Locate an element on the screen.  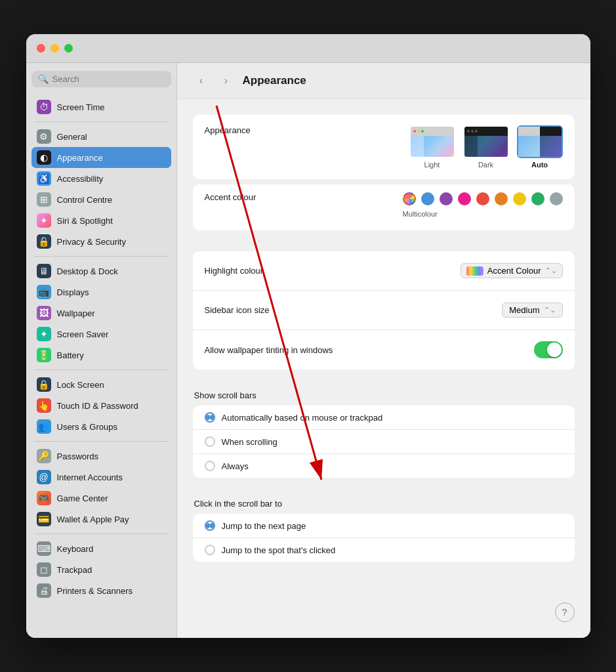
sidebar-icon-general: ⚙ is located at coordinates (44, 136).